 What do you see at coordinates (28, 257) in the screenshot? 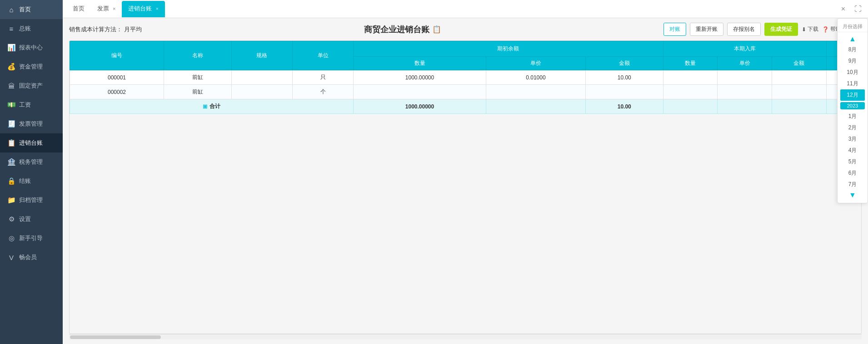
I see `sidebar-item-label: 畅会员` at bounding box center [28, 257].